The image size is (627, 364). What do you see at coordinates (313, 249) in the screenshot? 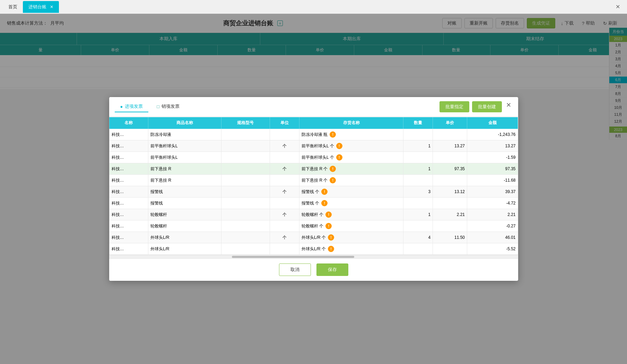
I see `table-row: 科技…外球头L/R外球头L/R 个!-5.52` at bounding box center [313, 249].